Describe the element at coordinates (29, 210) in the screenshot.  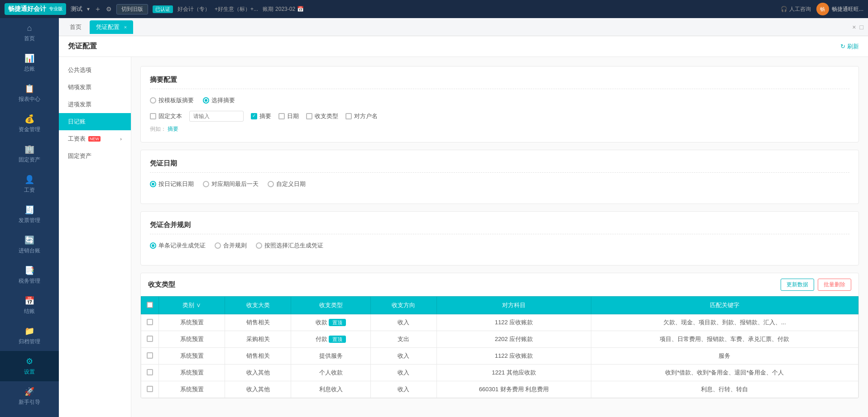
I see `invoice-icon: 🧾` at that location.